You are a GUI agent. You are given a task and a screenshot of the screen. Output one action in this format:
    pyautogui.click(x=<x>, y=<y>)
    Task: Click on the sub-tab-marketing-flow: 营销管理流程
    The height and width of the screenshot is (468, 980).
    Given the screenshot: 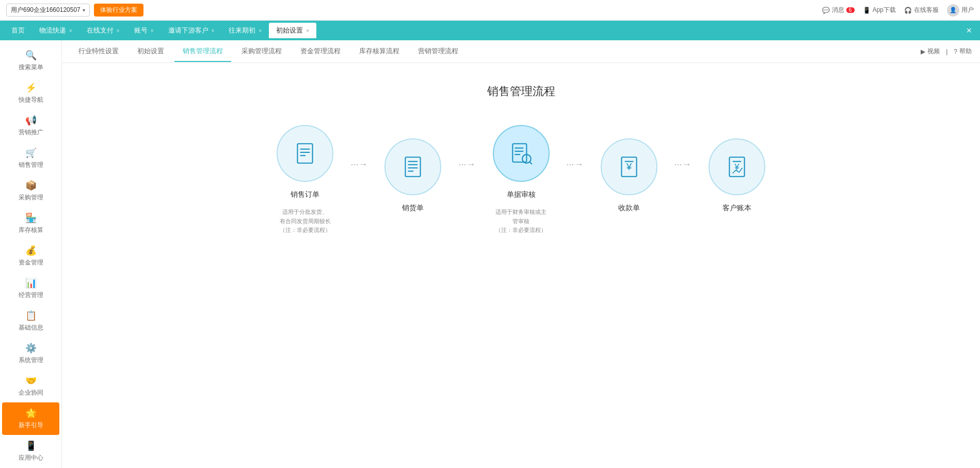 What is the action you would take?
    pyautogui.click(x=438, y=52)
    